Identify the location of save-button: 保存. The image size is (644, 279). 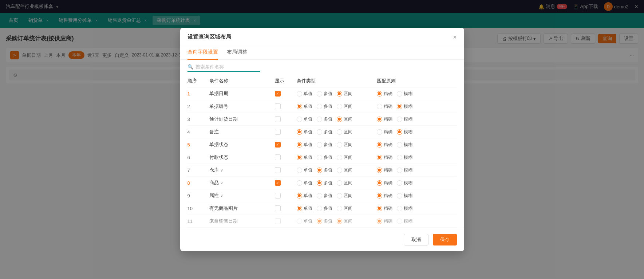
(445, 240).